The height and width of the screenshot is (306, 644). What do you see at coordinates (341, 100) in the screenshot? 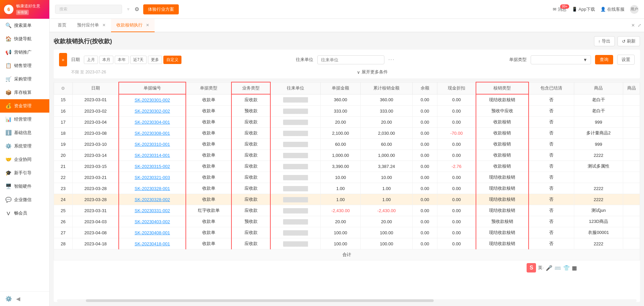
I see `cell-amount: 360.00` at bounding box center [341, 100].